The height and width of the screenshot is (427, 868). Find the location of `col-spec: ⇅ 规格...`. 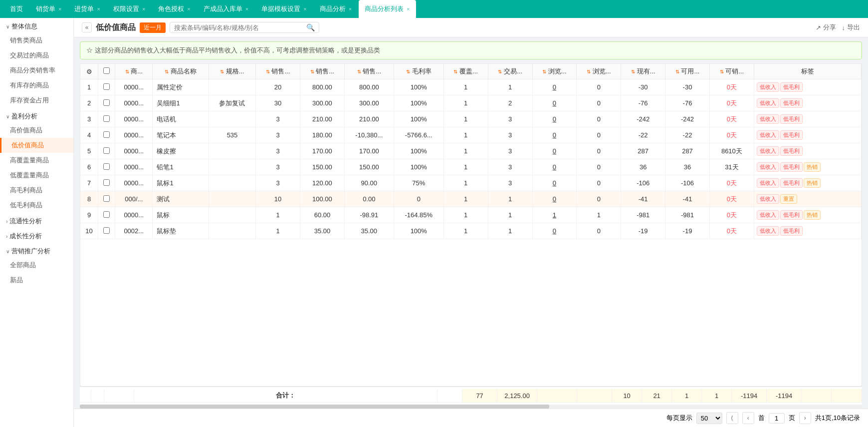

col-spec: ⇅ 规格... is located at coordinates (232, 72).